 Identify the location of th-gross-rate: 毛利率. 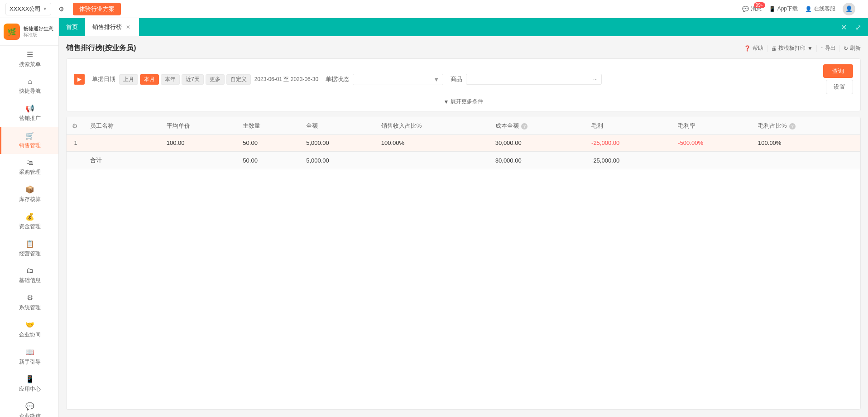
(713, 126).